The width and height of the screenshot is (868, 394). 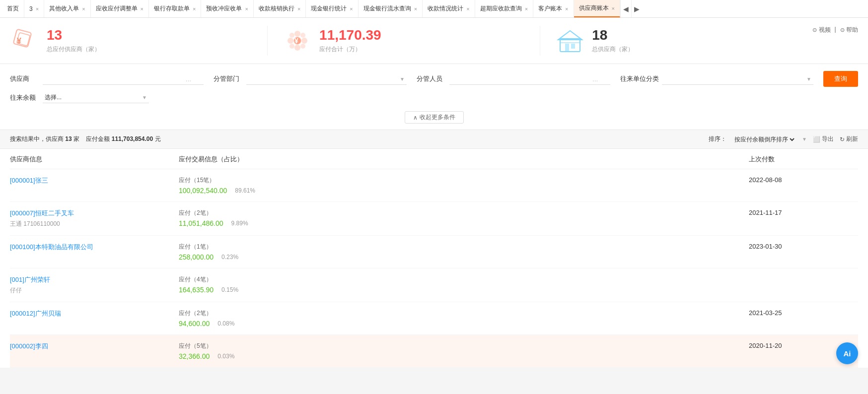 I want to click on nav-tab-advance: 预收冲应收单 ×, so click(x=227, y=9).